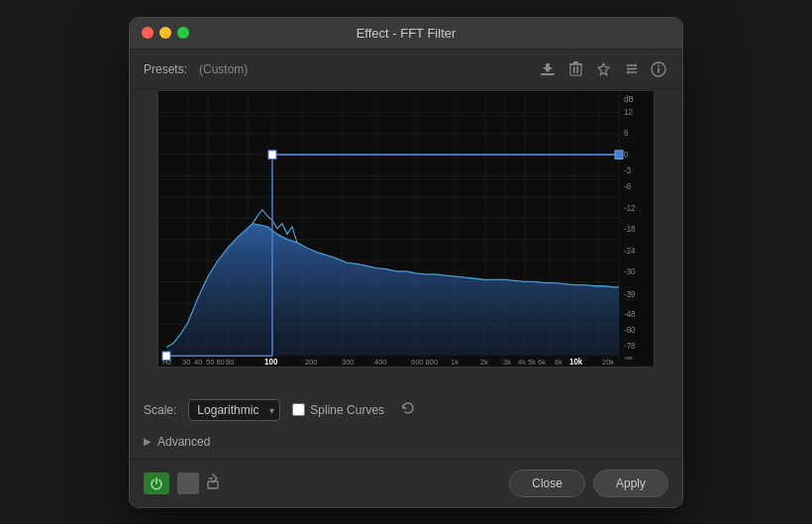 This screenshot has height=524, width=812. What do you see at coordinates (659, 69) in the screenshot?
I see `info-button` at bounding box center [659, 69].